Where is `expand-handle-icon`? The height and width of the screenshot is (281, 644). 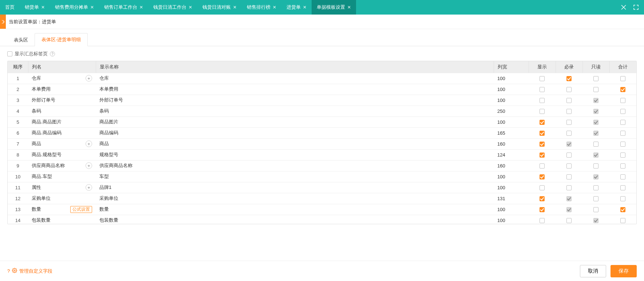
expand-handle-icon is located at coordinates (3, 22).